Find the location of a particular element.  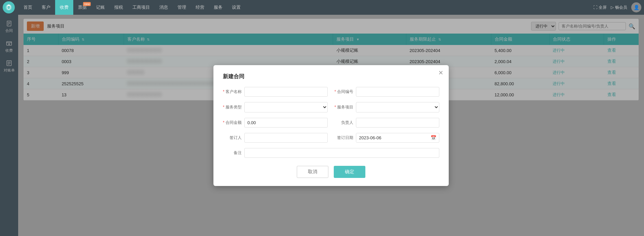

responsible-label: 负责人 is located at coordinates (344, 123).